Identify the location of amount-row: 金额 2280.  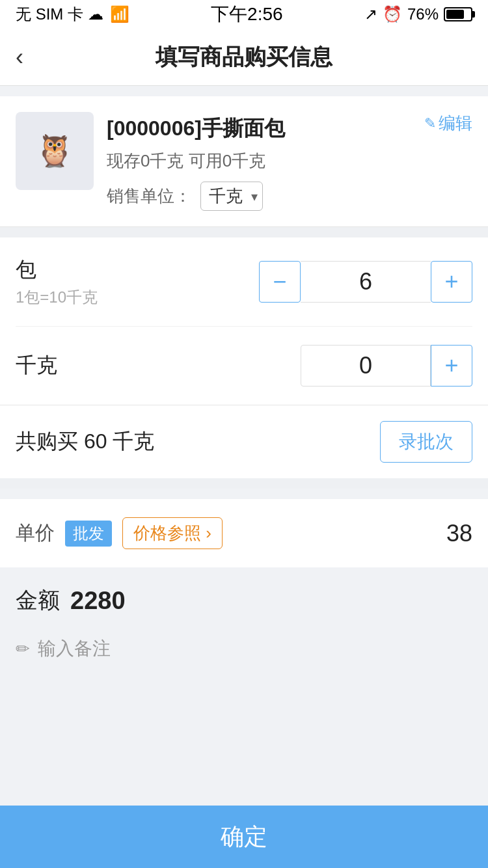
(244, 601).